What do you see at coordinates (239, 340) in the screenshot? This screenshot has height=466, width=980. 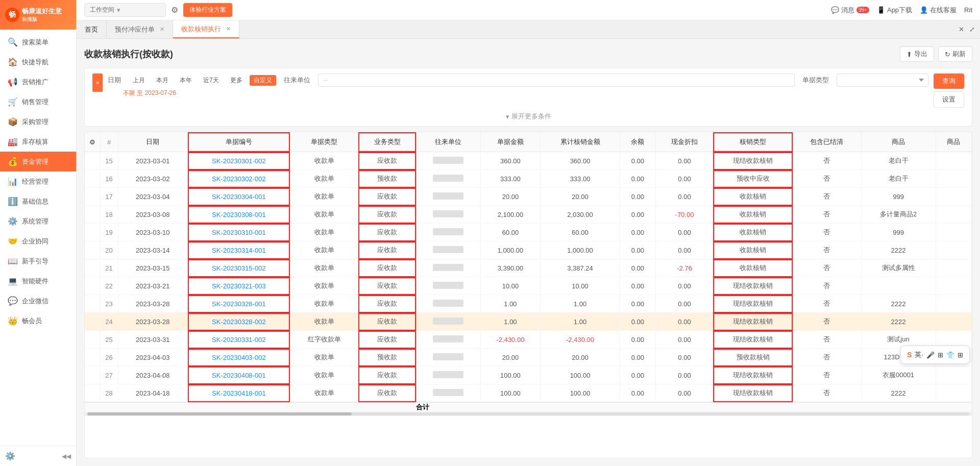 I see `bill-no-link: SK-20230331-002` at bounding box center [239, 340].